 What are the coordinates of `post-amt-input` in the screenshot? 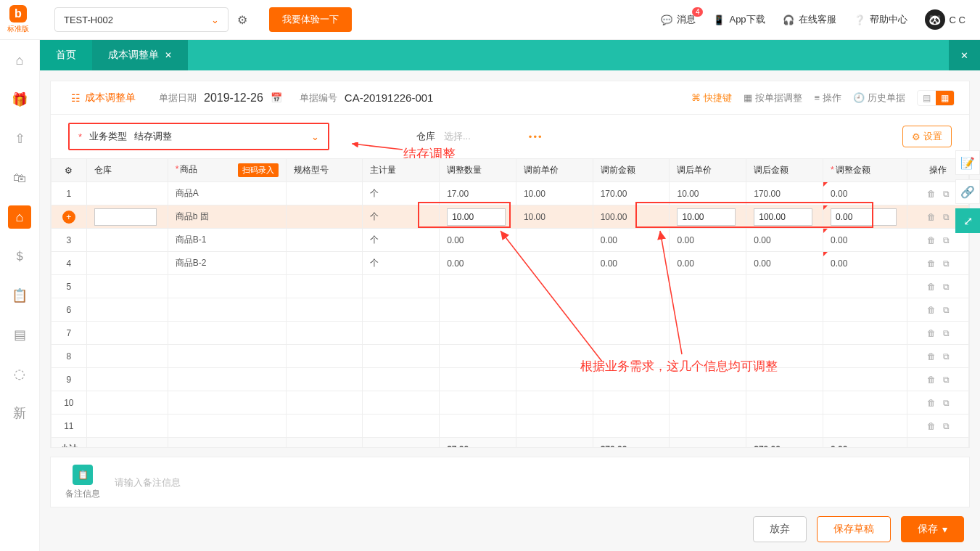 It's located at (783, 217).